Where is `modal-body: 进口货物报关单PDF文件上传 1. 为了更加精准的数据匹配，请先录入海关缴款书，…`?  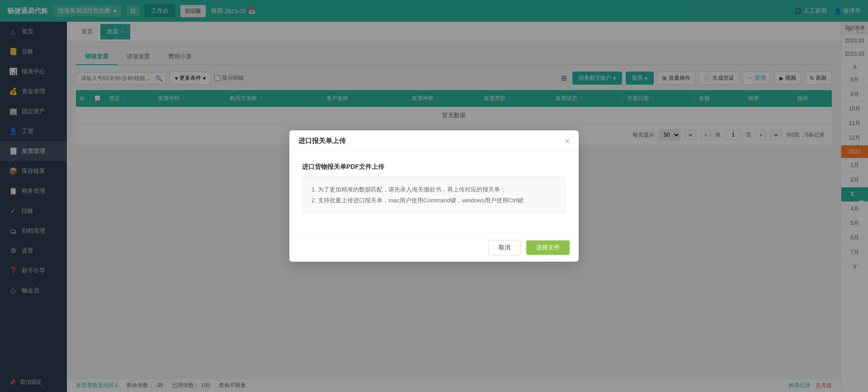
modal-body: 进口货物报关单PDF文件上传 1. 为了更加精准的数据匹配，请先录入海关缴款书，… is located at coordinates (434, 193).